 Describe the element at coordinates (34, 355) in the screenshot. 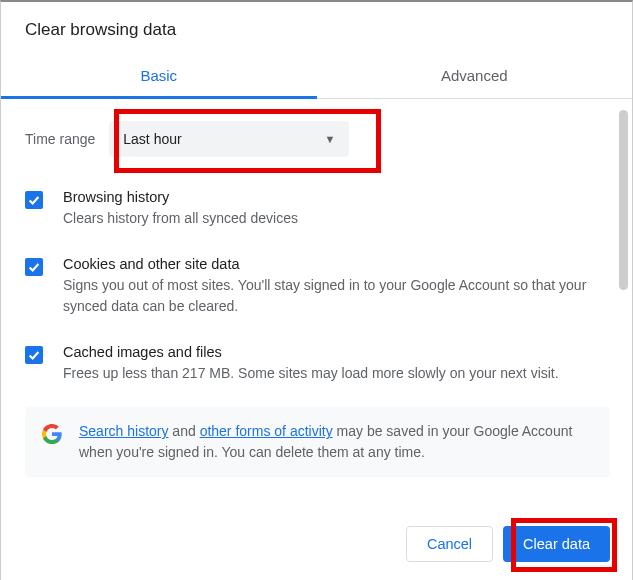

I see `checkbox-cache` at that location.